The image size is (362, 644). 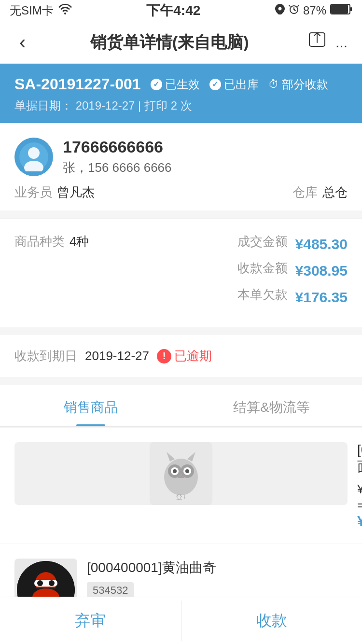 I want to click on status-shipped: ✓ 已出库, so click(x=234, y=84).